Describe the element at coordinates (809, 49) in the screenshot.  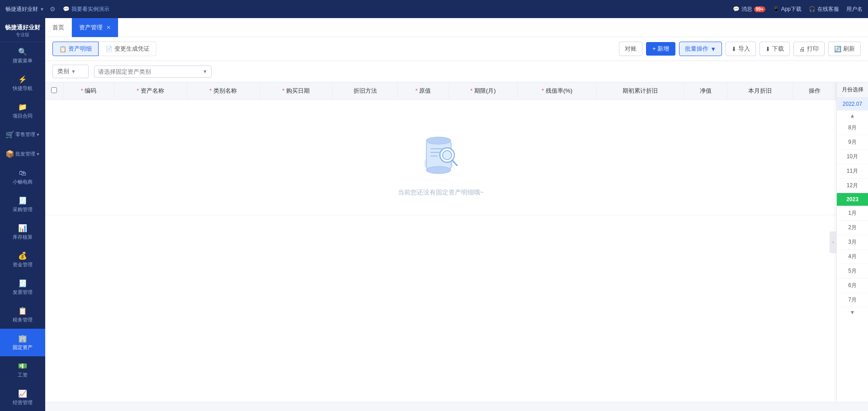
I see `print-button: 🖨 打印` at that location.